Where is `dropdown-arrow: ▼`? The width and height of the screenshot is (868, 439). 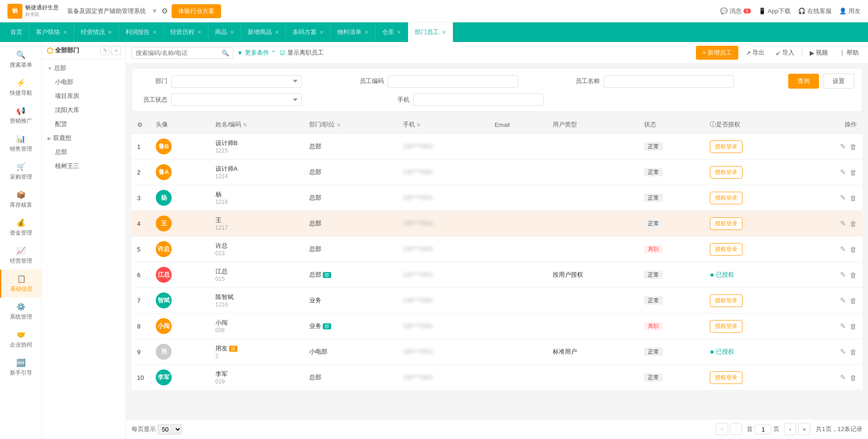
dropdown-arrow: ▼ is located at coordinates (155, 11).